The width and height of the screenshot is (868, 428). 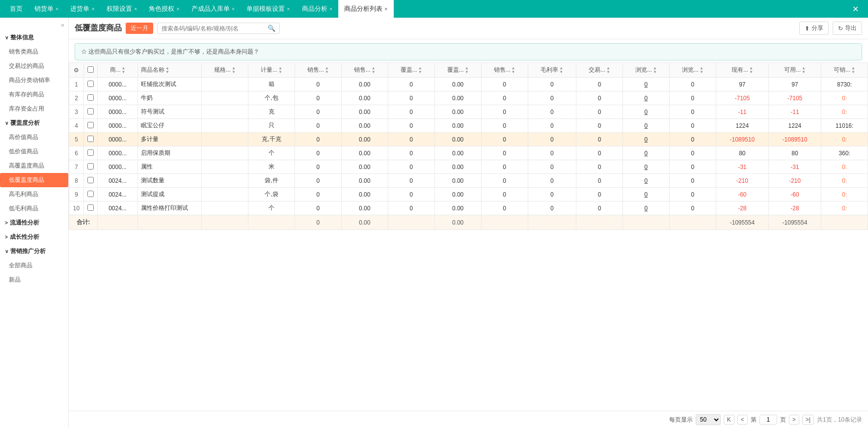 What do you see at coordinates (271, 70) in the screenshot?
I see `th-unit: 计量...▲▼` at bounding box center [271, 70].